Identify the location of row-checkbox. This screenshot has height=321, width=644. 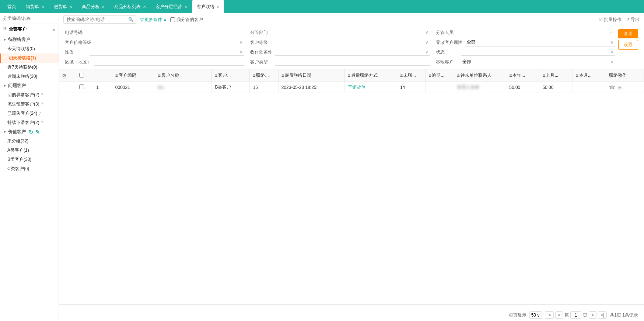
(82, 87).